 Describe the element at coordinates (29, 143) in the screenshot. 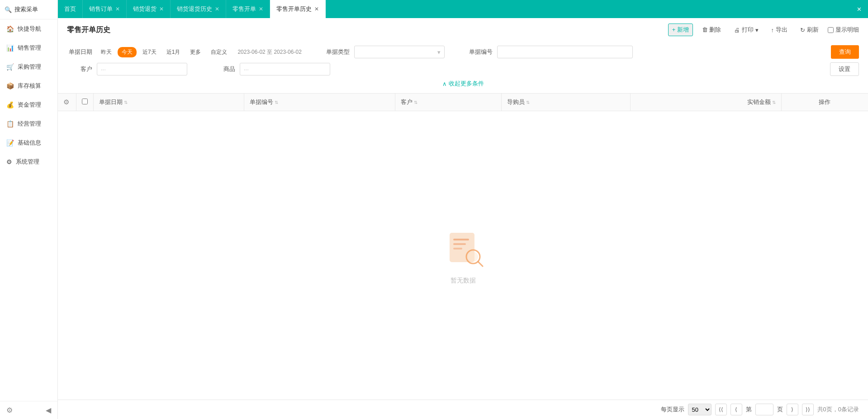

I see `sidebar-item-basic-info: 📝基础信息` at that location.